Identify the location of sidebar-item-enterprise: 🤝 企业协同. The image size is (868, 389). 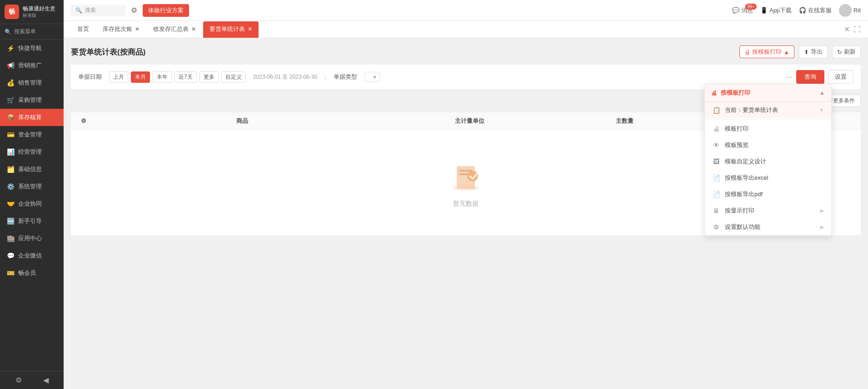
(32, 204).